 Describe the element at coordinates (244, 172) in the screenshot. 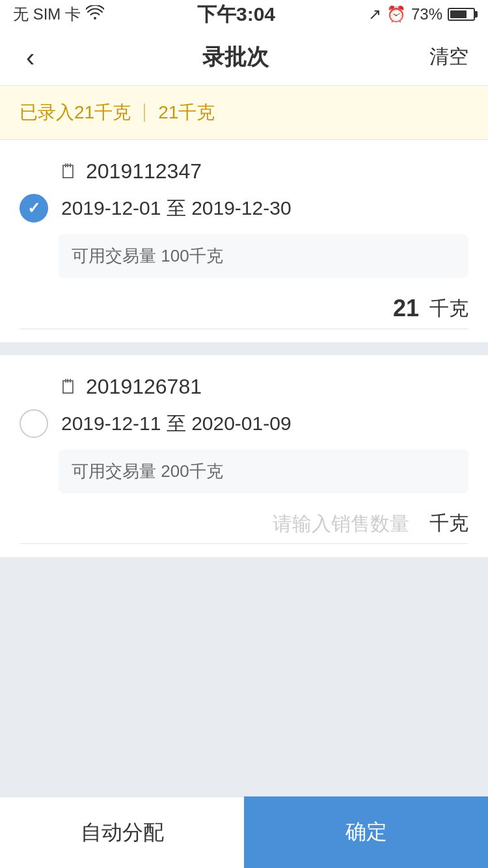

I see `batch1-header: 🗒 2019112347` at that location.